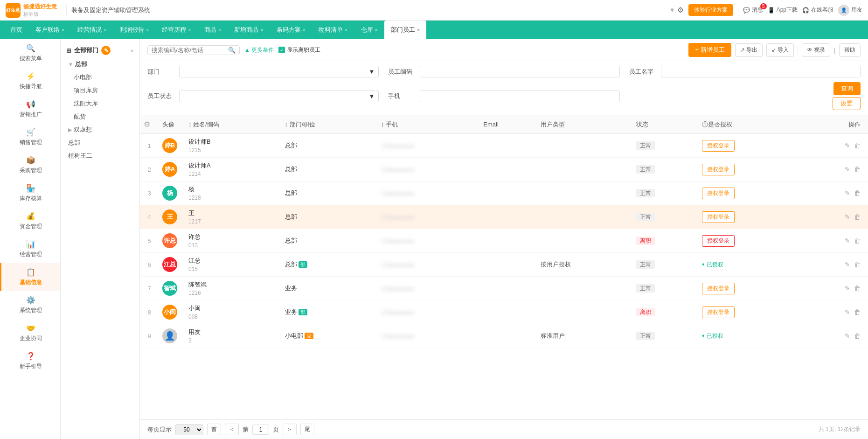  Describe the element at coordinates (100, 117) in the screenshot. I see `dept-child-peihuo: 配货` at that location.